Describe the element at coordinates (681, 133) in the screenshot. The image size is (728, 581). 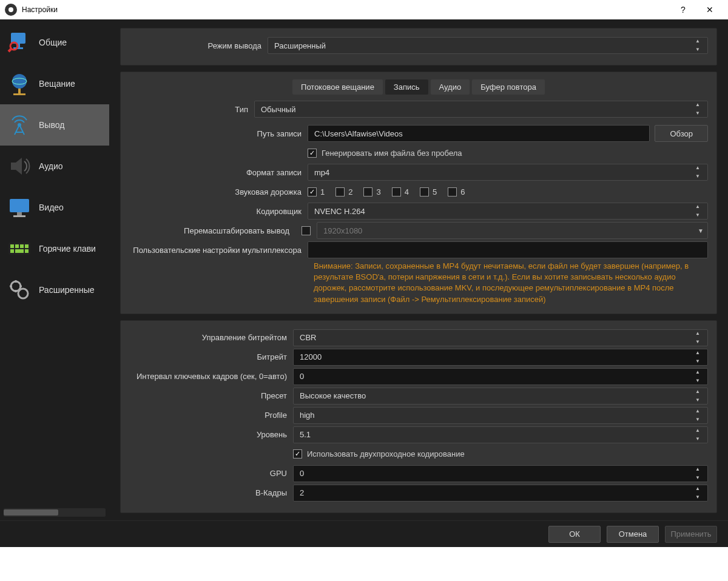
I see `browse-button: Обзор` at that location.